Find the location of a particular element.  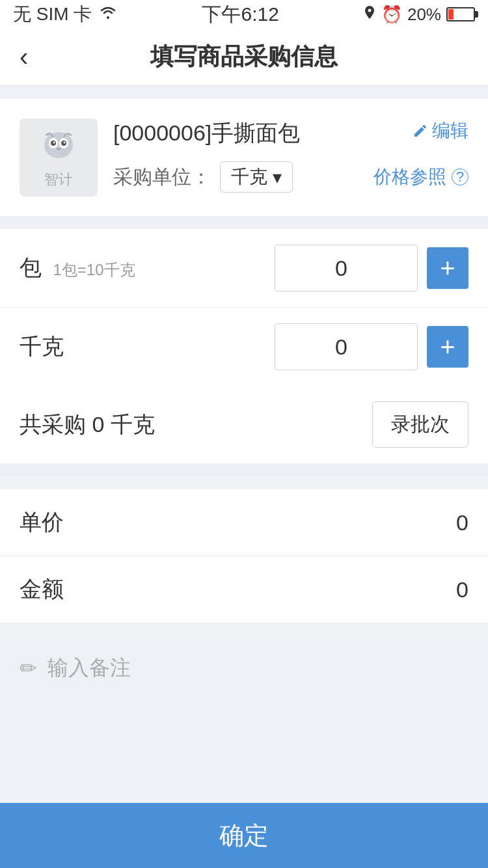

unit-price-value: 0 is located at coordinates (462, 523).